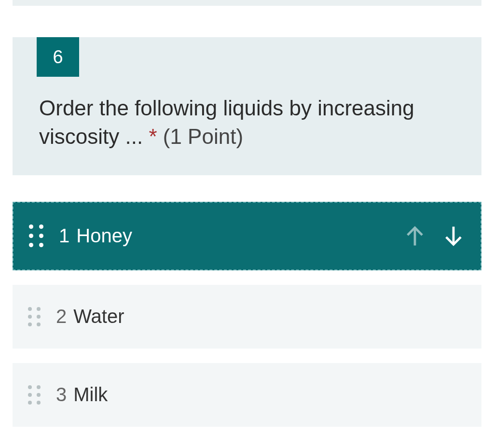  Describe the element at coordinates (203, 136) in the screenshot. I see `question-points: (1 Point)` at that location.